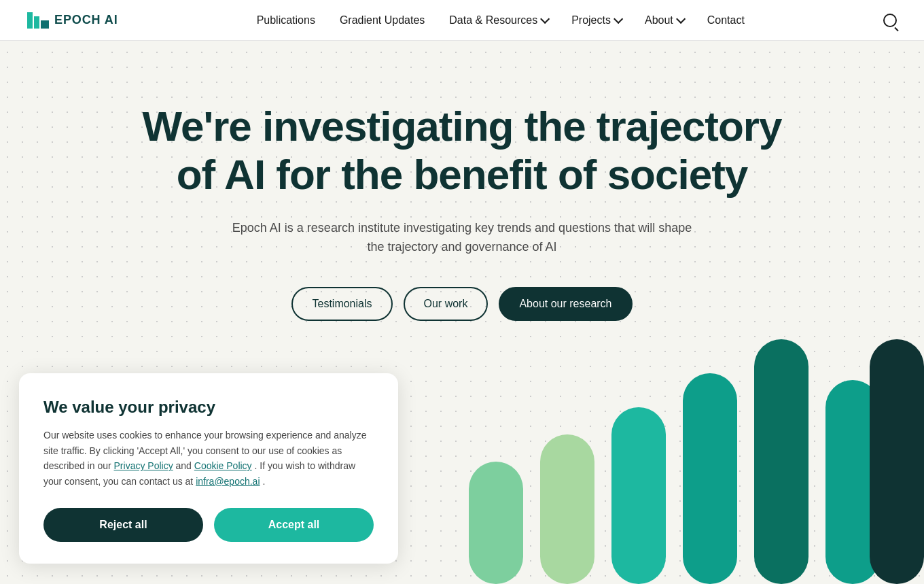 The width and height of the screenshot is (924, 584). What do you see at coordinates (294, 525) in the screenshot?
I see `accept-all-button: Accept all` at bounding box center [294, 525].